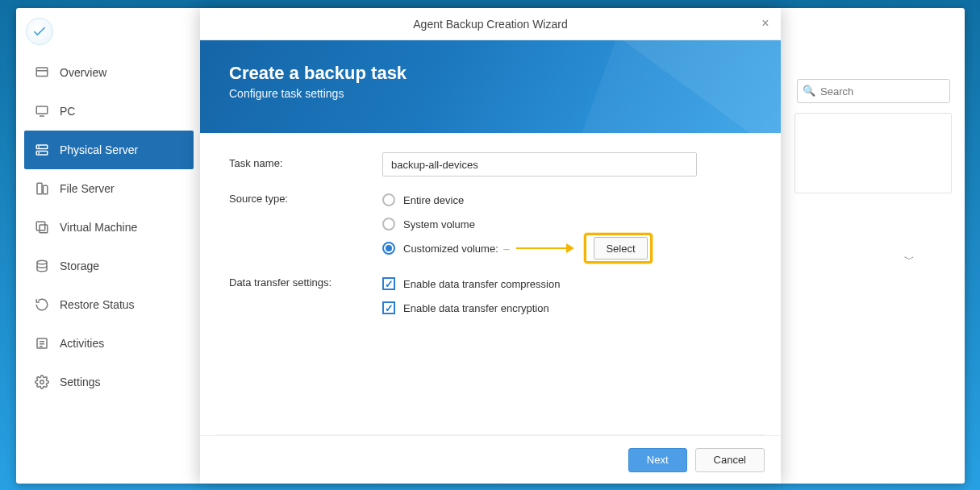 This screenshot has width=980, height=490. What do you see at coordinates (490, 24) in the screenshot?
I see `dialog-titlebar: Agent Backup Creation Wizard ×` at bounding box center [490, 24].